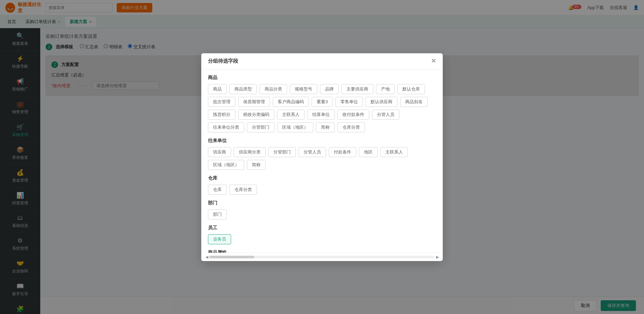  I want to click on modal-title: 分组待选字段, so click(223, 61).